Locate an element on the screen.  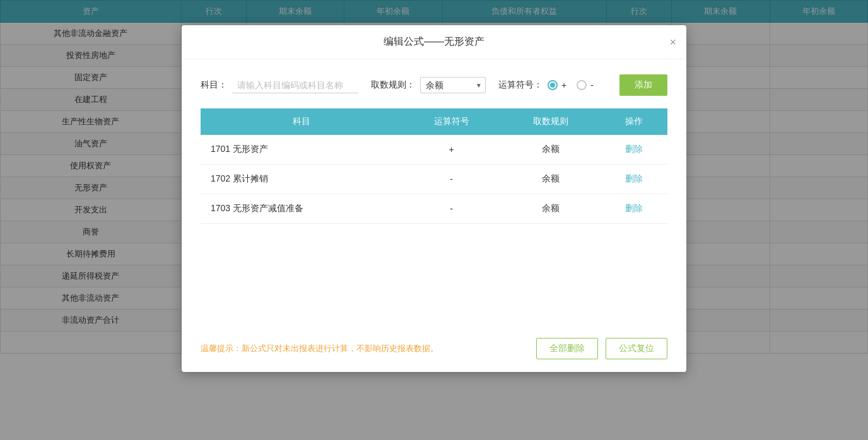
row1-subject: 1701 无形资产 is located at coordinates (302, 150).